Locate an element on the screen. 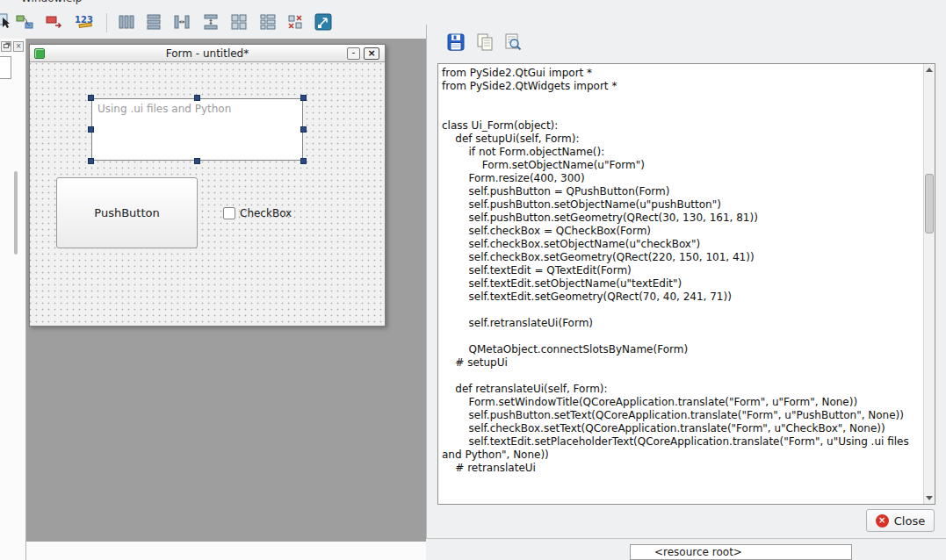 The width and height of the screenshot is (946, 560). adjust-size-button is located at coordinates (323, 22).